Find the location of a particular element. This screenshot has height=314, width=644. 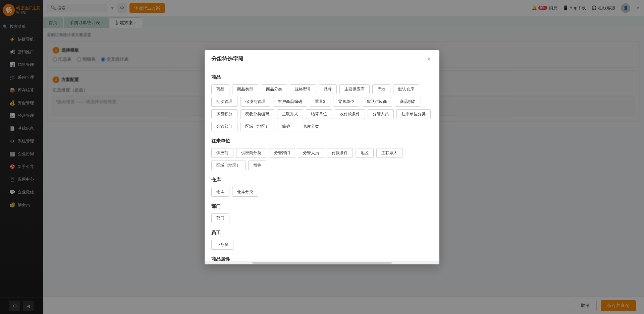

field-tag-employee-0: 业务员 is located at coordinates (222, 245).